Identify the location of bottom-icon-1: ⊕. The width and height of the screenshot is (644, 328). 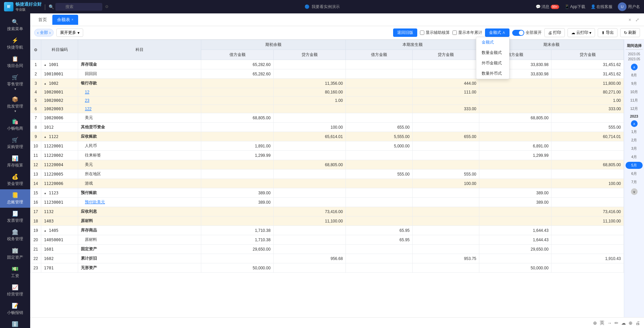
(595, 323).